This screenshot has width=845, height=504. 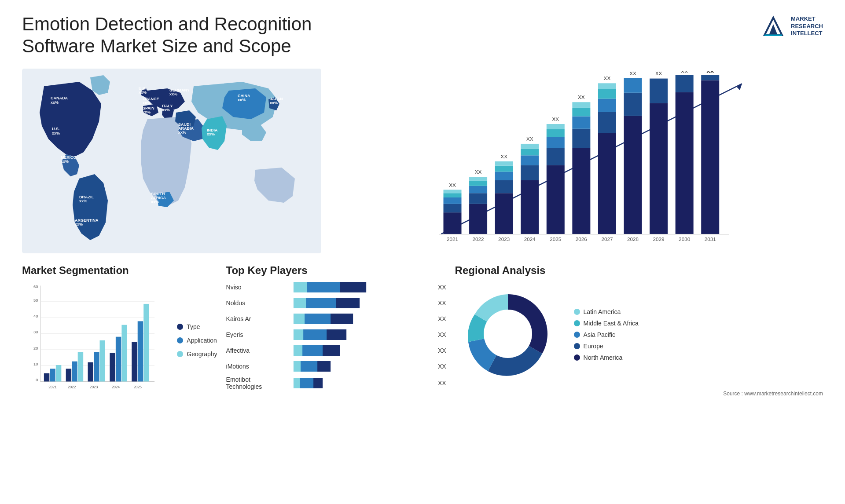 What do you see at coordinates (56, 129) in the screenshot?
I see `svg-text: U.S.` at bounding box center [56, 129].